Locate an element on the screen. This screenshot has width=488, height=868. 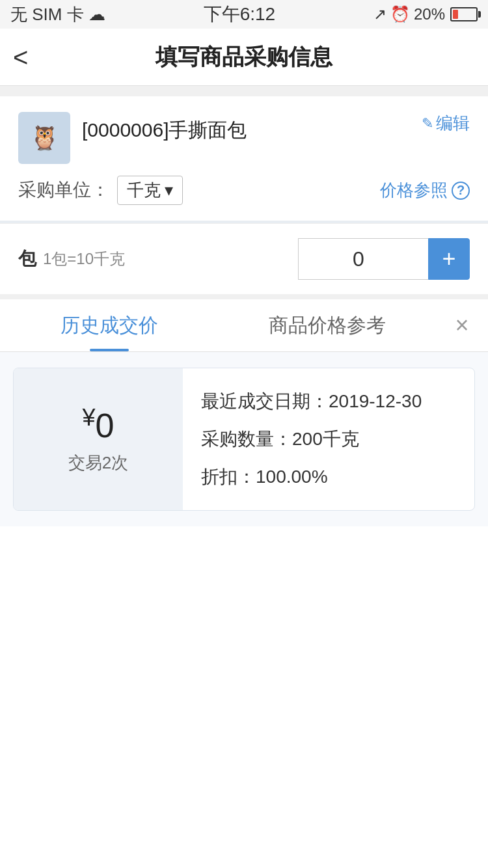
qty-unit-label: 包 1包=10千克 is located at coordinates (72, 259).